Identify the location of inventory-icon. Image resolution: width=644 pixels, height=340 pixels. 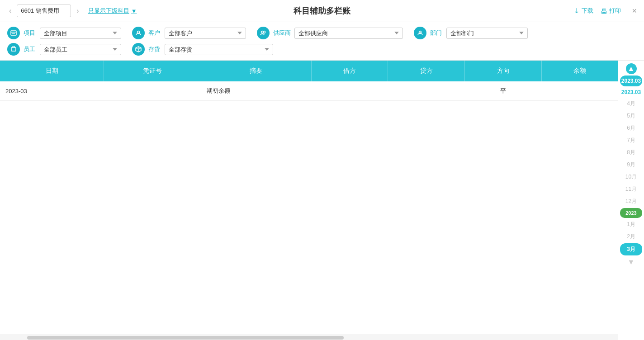
(138, 49).